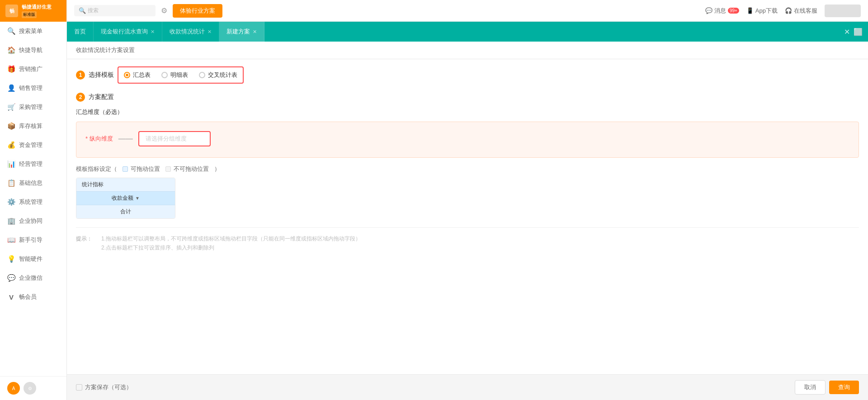 Image resolution: width=868 pixels, height=400 pixels. I want to click on sidebar-item-collab: 🏢 企业协同, so click(33, 221).